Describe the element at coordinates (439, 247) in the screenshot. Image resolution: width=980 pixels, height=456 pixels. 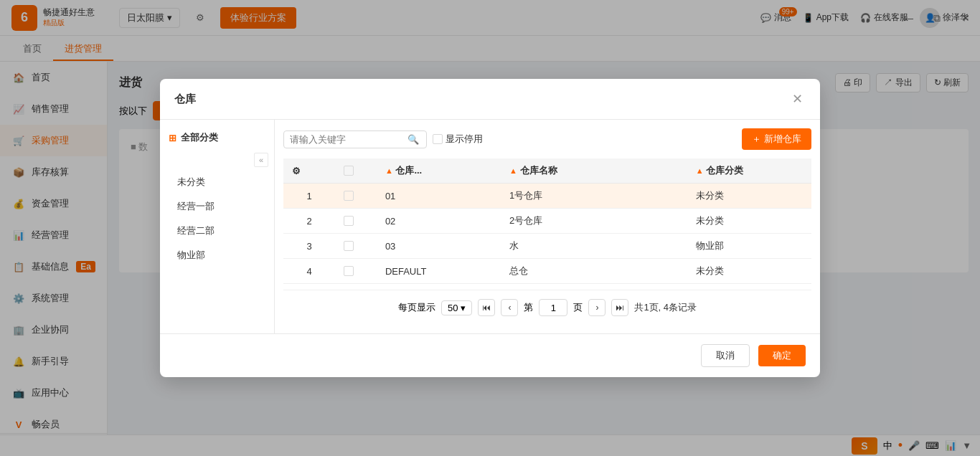
I see `cell-code: 03` at that location.